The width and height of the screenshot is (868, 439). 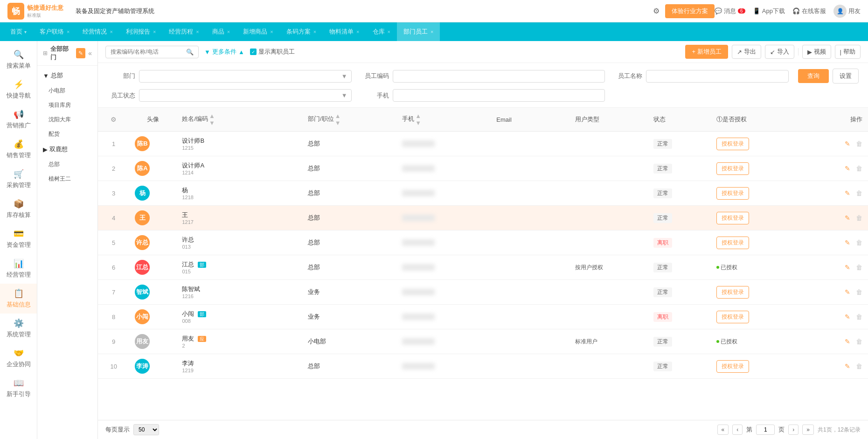 What do you see at coordinates (817, 52) in the screenshot?
I see `view-button: ▶ 视频` at bounding box center [817, 52].